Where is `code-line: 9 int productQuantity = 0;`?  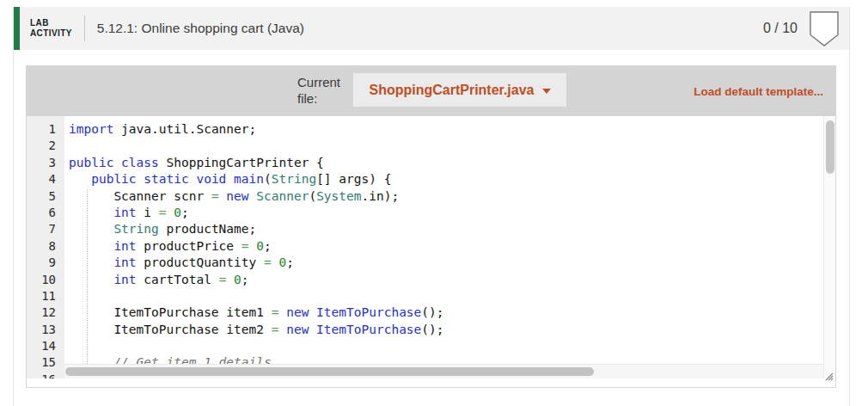
code-line: 9 int productQuantity = 0; is located at coordinates (431, 263).